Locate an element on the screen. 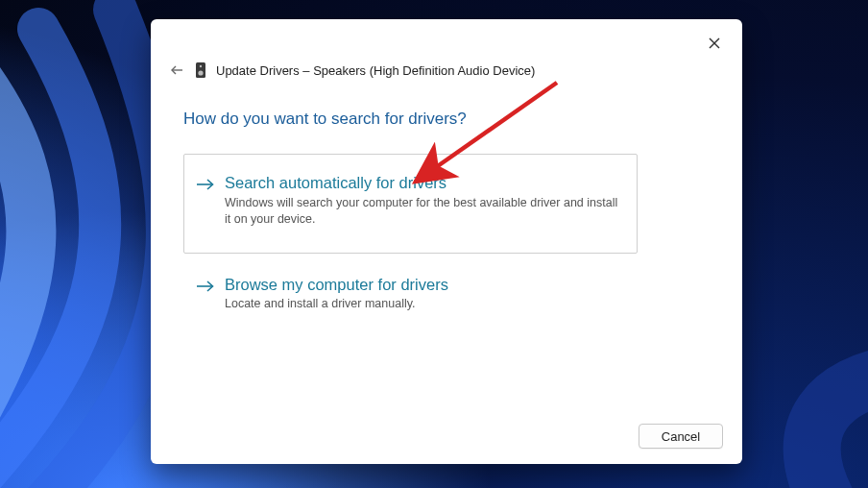 The image size is (868, 488). back-button is located at coordinates (177, 70).